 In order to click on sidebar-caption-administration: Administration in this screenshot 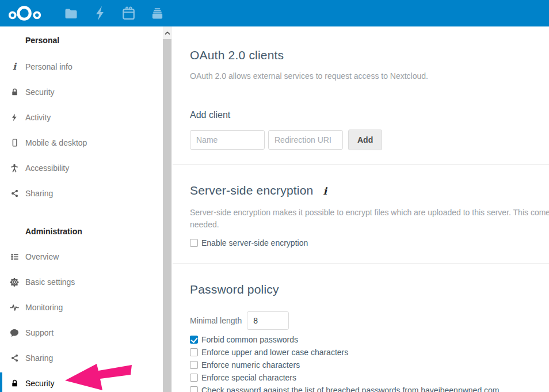, I will do `click(86, 231)`.